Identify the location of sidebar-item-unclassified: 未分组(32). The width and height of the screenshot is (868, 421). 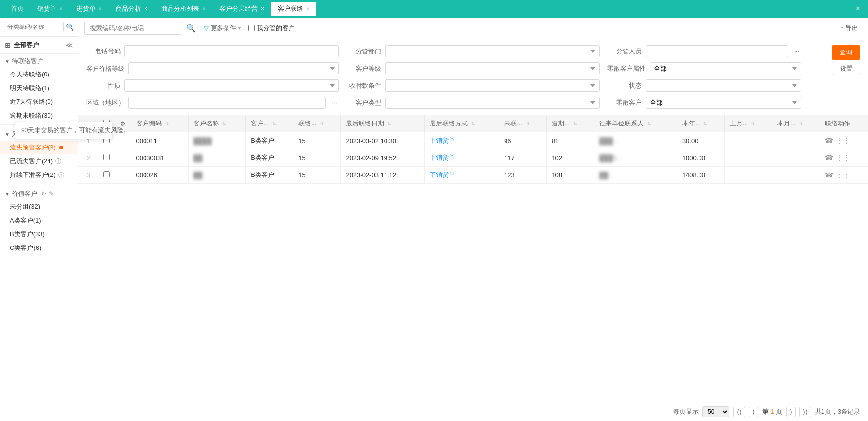
(39, 207).